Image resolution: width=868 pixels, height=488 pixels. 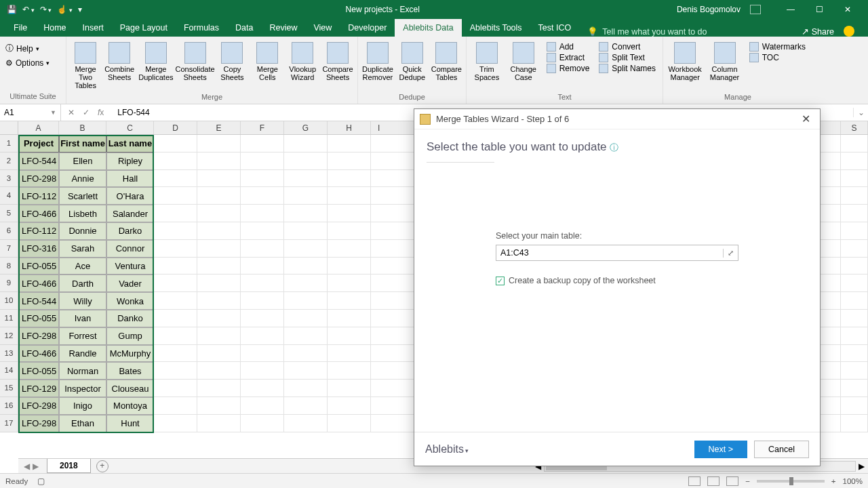 What do you see at coordinates (755, 9) in the screenshot?
I see `user-avatar-icon` at bounding box center [755, 9].